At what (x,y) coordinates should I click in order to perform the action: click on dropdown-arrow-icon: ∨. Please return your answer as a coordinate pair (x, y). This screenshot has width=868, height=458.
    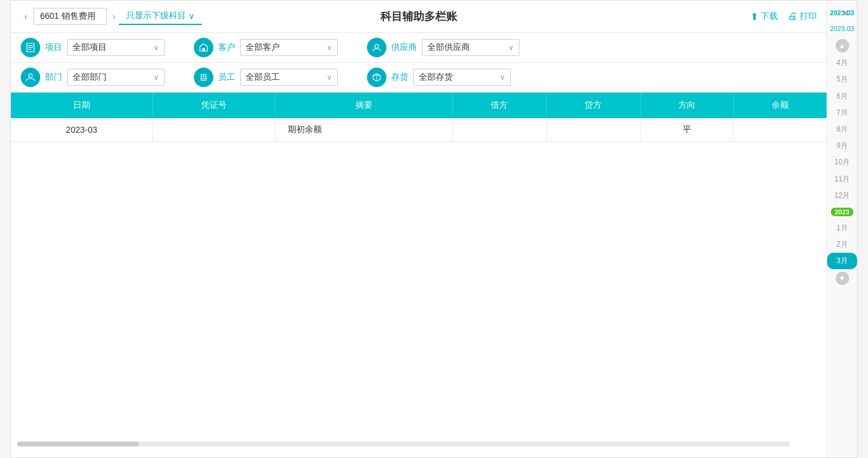
    Looking at the image, I should click on (191, 16).